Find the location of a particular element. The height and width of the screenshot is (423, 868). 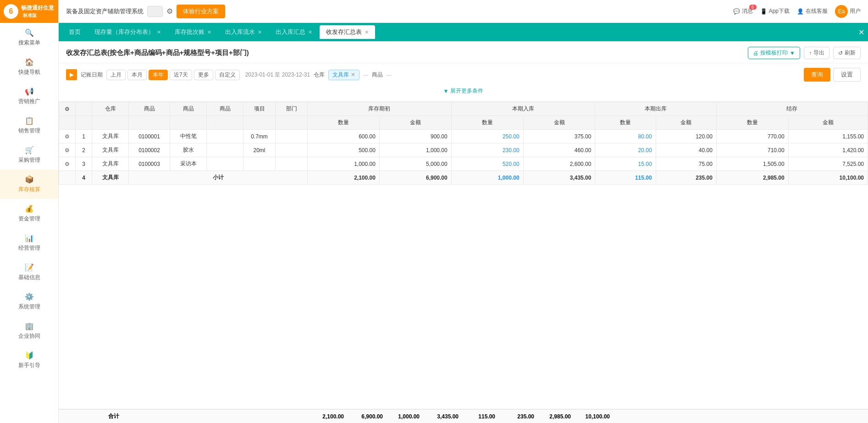

row-in-qty-1: 230.00 is located at coordinates (487, 150).